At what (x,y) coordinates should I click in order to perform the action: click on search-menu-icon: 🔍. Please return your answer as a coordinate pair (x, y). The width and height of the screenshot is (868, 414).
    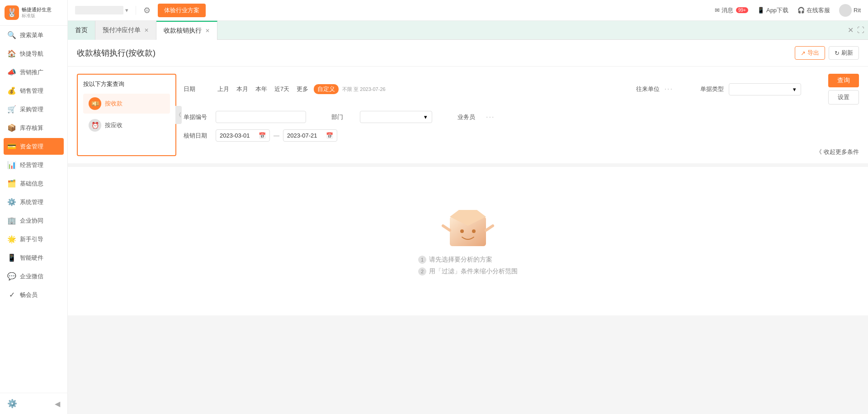
    Looking at the image, I should click on (12, 35).